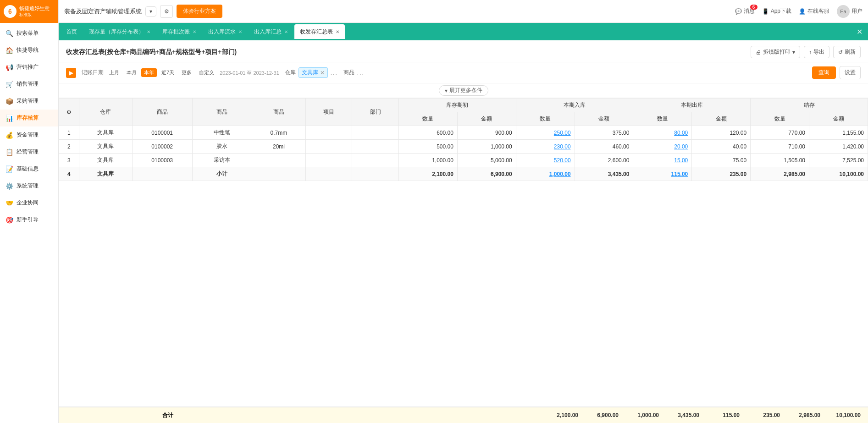 Image resolution: width=868 pixels, height=423 pixels. Describe the element at coordinates (859, 32) in the screenshot. I see `close-all-tabs: ✕` at that location.